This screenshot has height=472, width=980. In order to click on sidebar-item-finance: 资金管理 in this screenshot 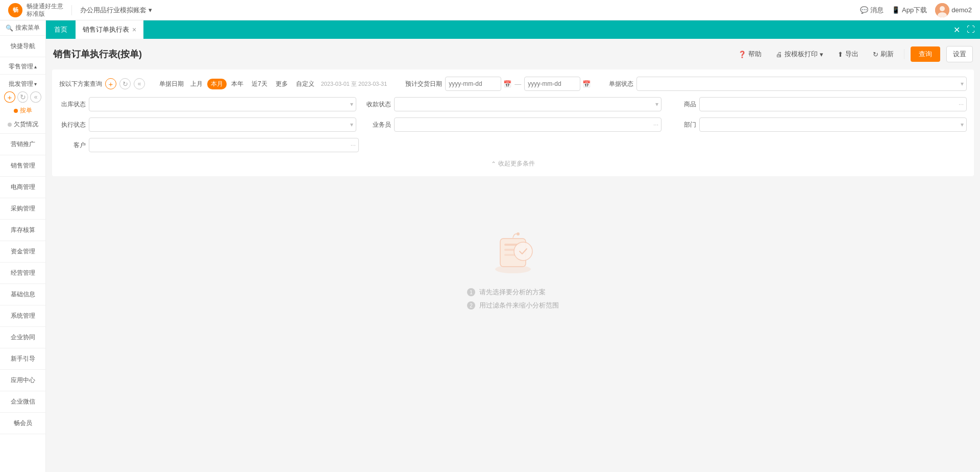, I will do `click(22, 251)`.